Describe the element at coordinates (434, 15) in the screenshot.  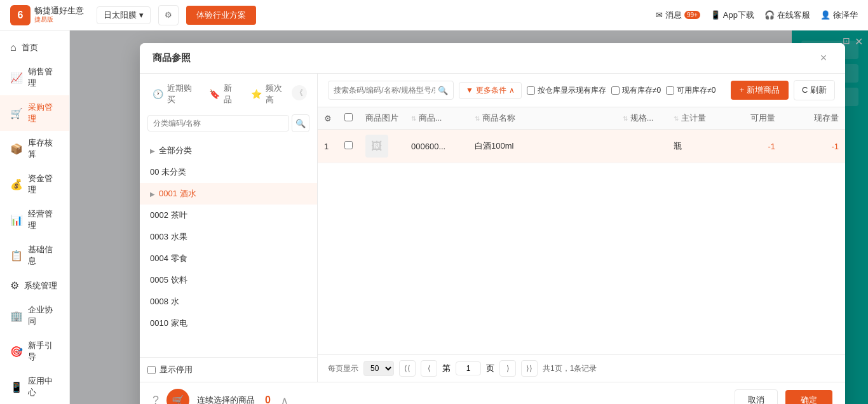
I see `navbar: 6 畅捷通好生意 捷易版 日太阳膜 ▾ ⚙ 体验行业方案 ✉ 消息 99+ 📱 …` at that location.